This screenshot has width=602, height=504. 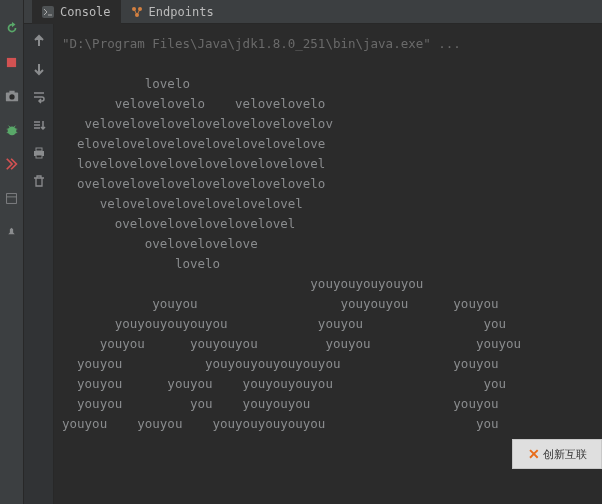 I want to click on output-line: elovelovelovelovelovelovelovelove, so click(x=194, y=144).